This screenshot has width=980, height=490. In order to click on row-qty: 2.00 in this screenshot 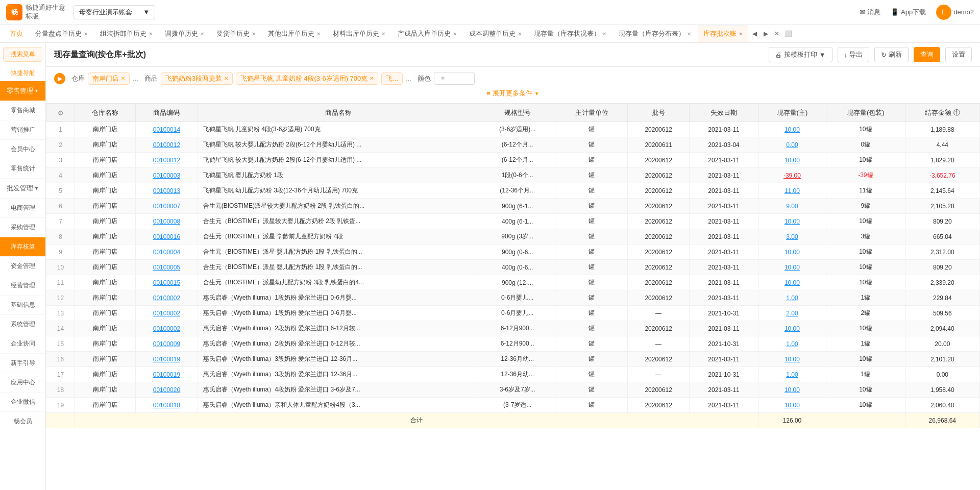, I will do `click(792, 313)`.